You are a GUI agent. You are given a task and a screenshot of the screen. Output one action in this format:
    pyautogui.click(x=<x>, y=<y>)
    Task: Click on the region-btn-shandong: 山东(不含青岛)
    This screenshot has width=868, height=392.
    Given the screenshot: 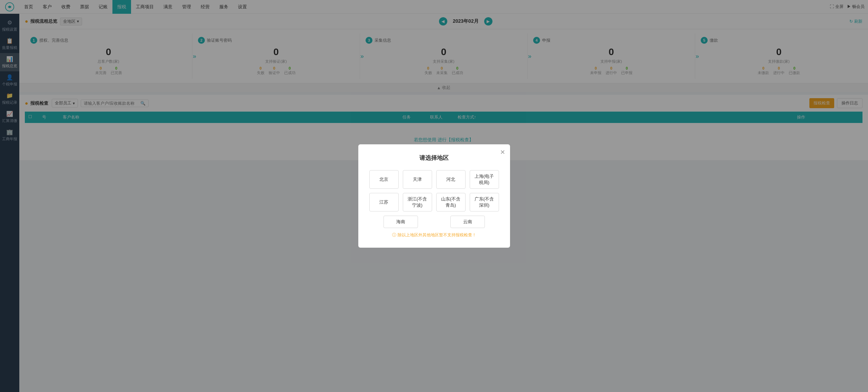 What is the action you would take?
    pyautogui.click(x=451, y=202)
    